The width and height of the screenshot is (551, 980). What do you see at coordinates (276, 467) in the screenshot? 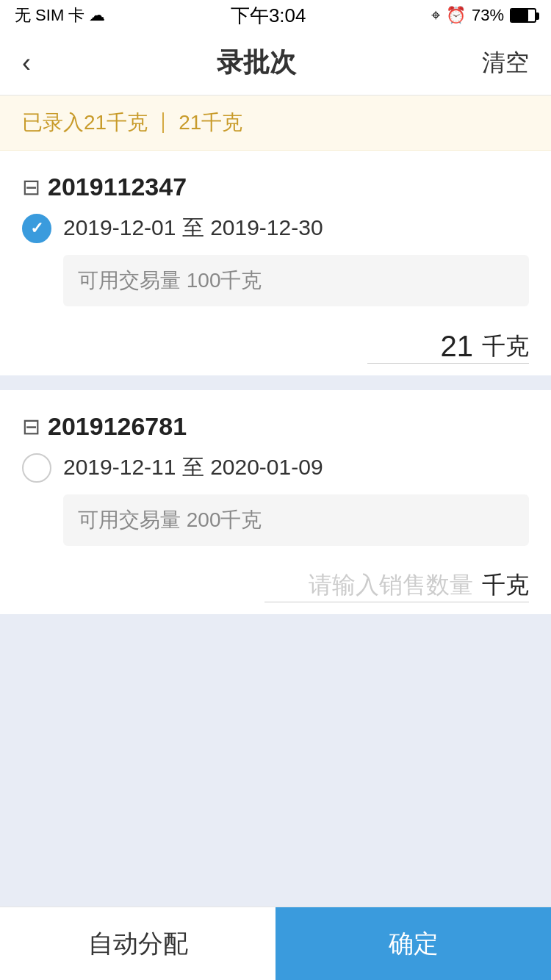
I see `batch2-date-row: 2019-12-11 至 2020-01-09` at bounding box center [276, 467].